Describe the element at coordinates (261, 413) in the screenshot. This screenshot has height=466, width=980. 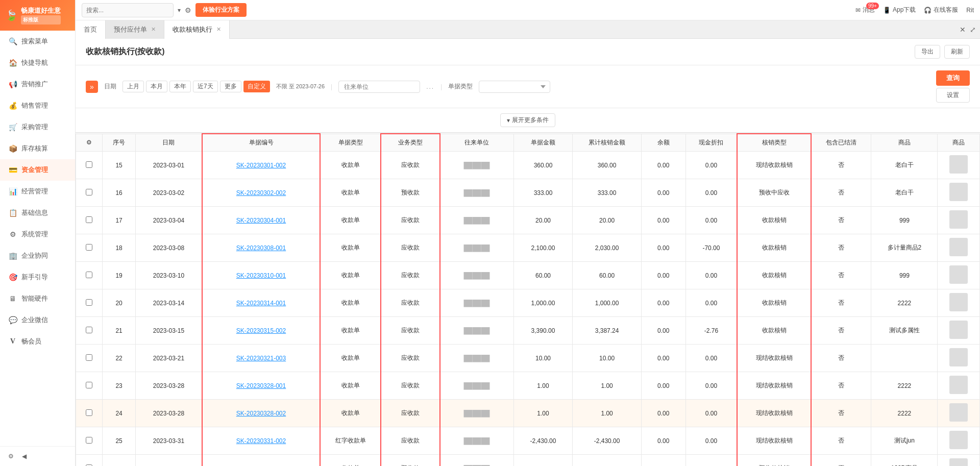
I see `doc-no-link: SK-20230328-002` at that location.